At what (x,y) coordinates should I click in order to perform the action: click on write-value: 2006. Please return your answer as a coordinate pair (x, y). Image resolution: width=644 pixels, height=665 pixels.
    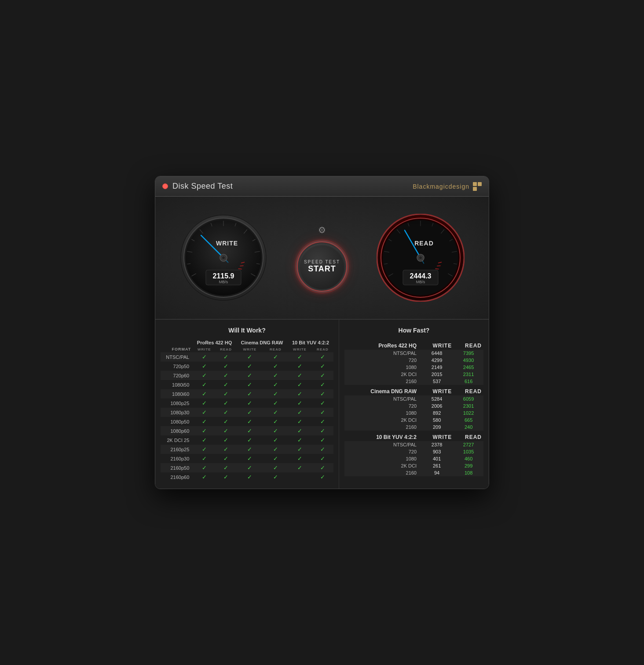
    Looking at the image, I should click on (437, 406).